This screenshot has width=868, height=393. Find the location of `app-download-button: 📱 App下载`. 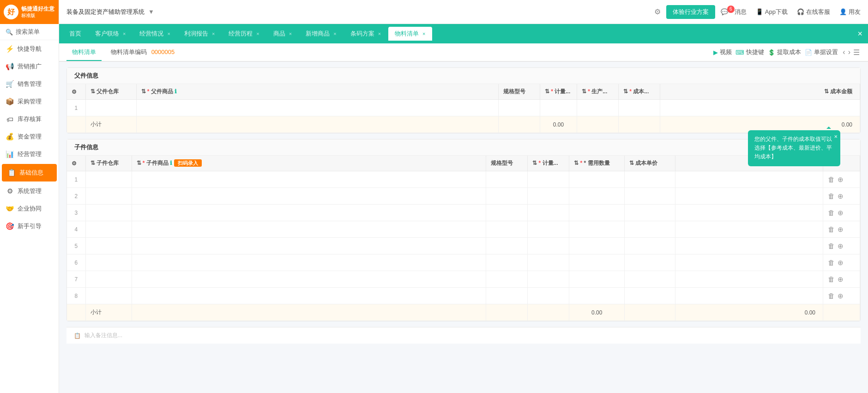

app-download-button: 📱 App下载 is located at coordinates (772, 12).